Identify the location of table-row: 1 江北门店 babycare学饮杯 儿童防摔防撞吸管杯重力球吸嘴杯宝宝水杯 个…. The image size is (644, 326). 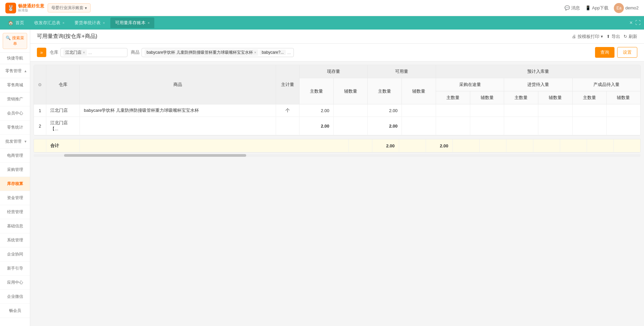
(337, 111).